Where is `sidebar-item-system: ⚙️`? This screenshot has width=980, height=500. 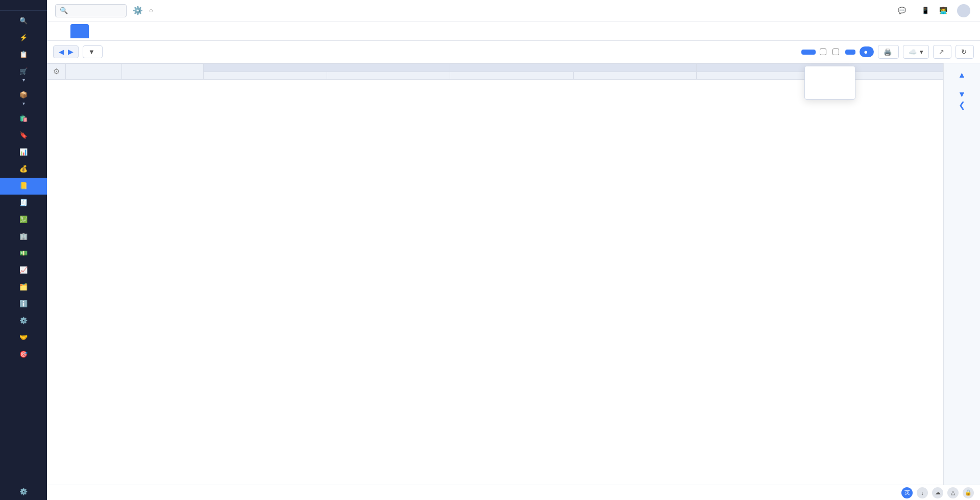 sidebar-item-system: ⚙️ is located at coordinates (23, 321).